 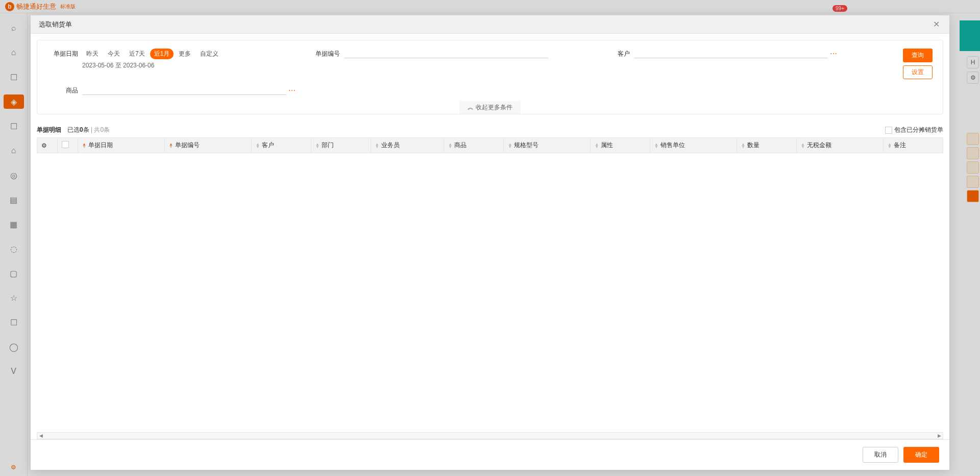 I want to click on product-more-icon: ⋯, so click(x=292, y=90).